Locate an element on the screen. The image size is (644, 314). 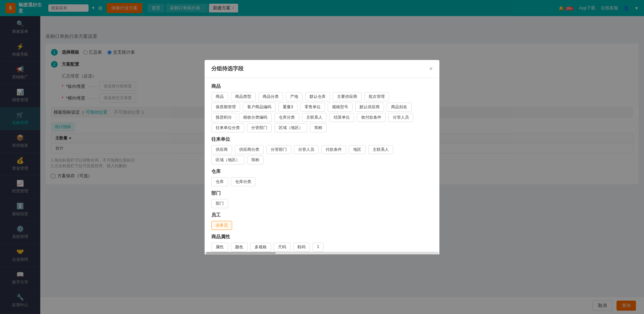
modal-header: 分组待选字段 × is located at coordinates (322, 69).